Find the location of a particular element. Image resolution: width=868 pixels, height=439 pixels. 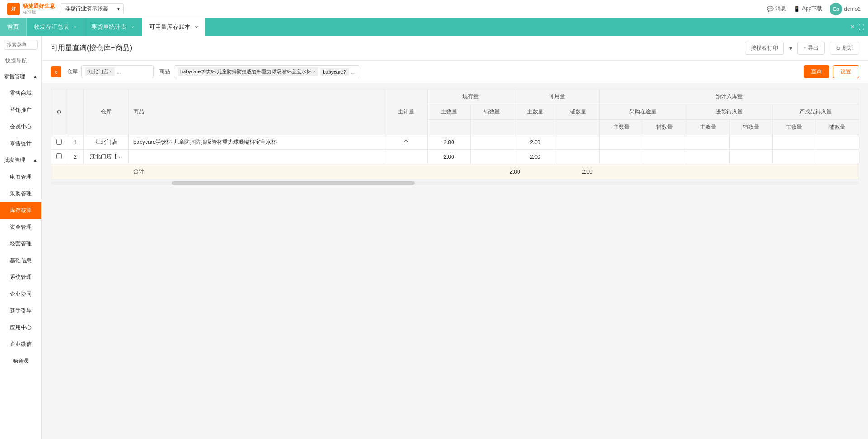

sidebar-item-retail-stats: 零售统计 is located at coordinates (21, 144).